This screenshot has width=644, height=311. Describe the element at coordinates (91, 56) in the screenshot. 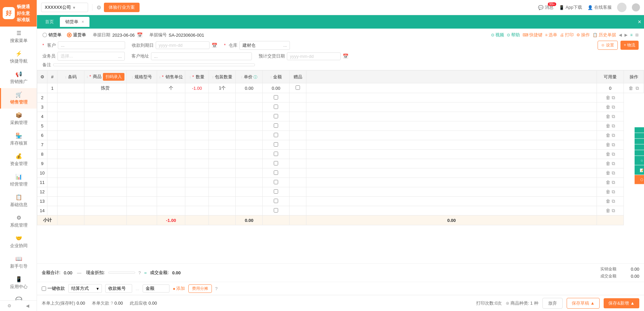

I see `salesperson-input: 选择... ...` at that location.